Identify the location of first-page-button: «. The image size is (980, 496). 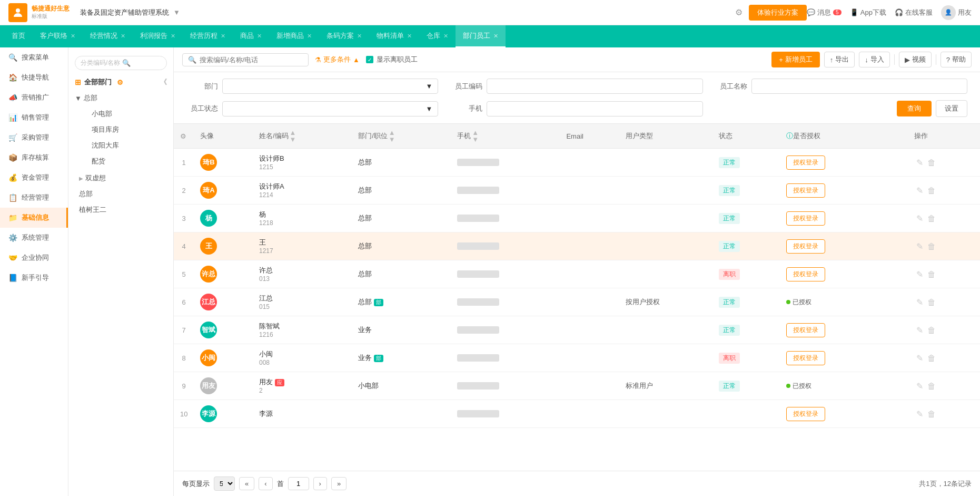
(246, 484).